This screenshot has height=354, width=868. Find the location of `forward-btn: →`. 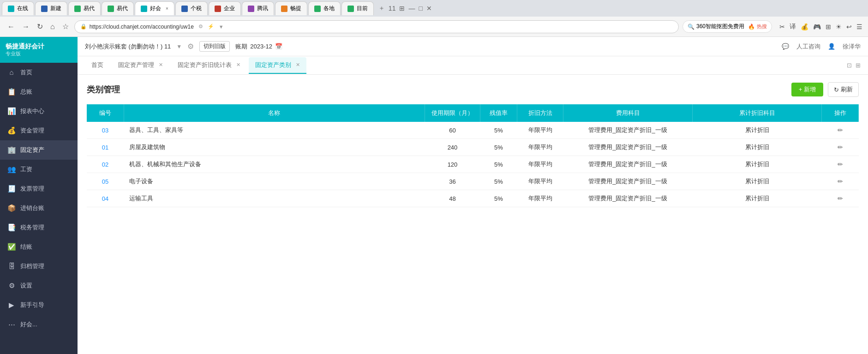

forward-btn: → is located at coordinates (26, 27).